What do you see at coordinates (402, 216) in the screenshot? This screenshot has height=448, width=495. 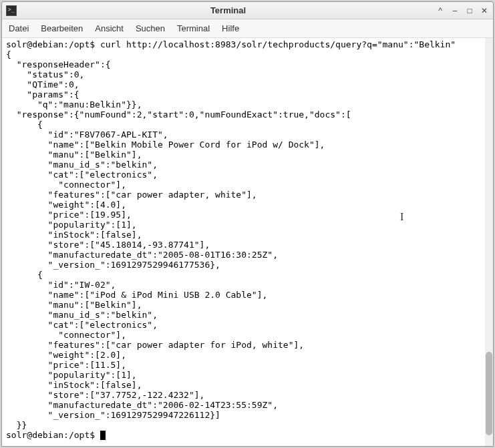 I see `text-cursor-icon: I` at bounding box center [402, 216].